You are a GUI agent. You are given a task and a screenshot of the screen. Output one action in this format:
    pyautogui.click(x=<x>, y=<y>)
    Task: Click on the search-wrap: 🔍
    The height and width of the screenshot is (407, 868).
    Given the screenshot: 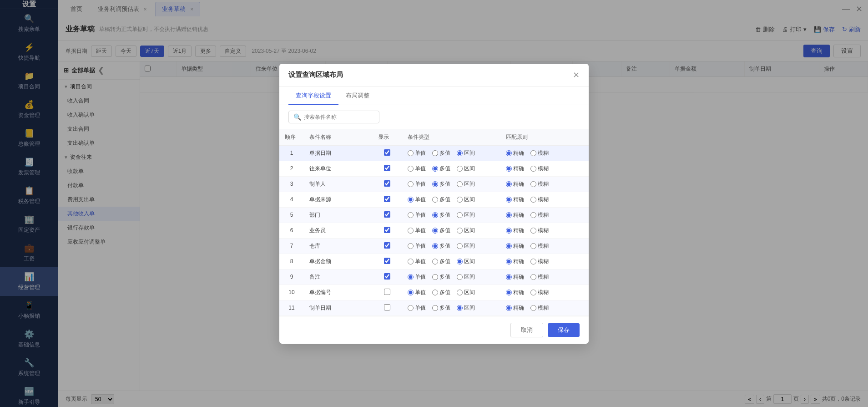 What is the action you would take?
    pyautogui.click(x=334, y=117)
    